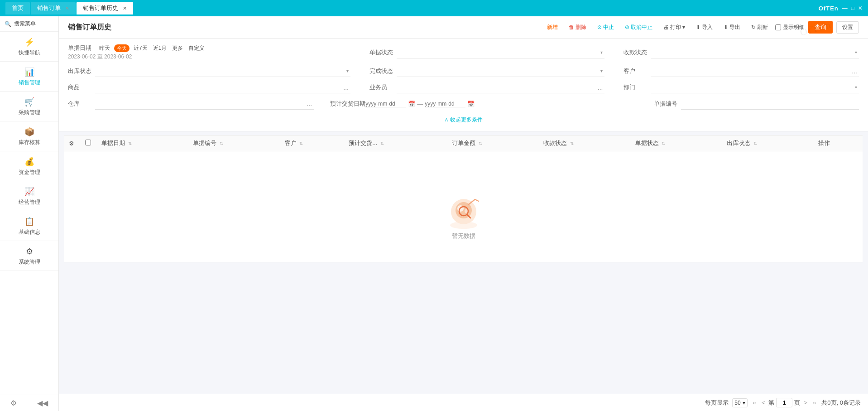  I want to click on date-option-yesterday: 昨天, so click(105, 48).